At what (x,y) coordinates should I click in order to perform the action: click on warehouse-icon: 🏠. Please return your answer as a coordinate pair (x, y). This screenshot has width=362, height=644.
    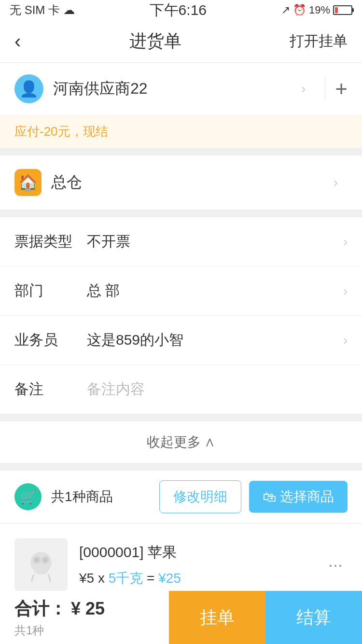
    Looking at the image, I should click on (28, 182).